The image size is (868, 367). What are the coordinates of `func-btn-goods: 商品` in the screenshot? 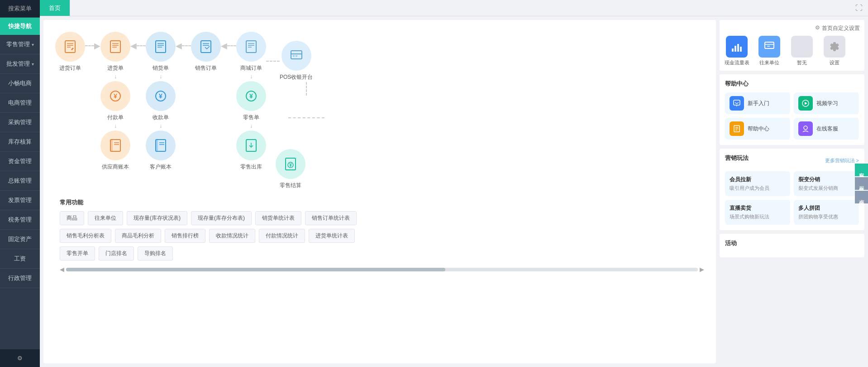 It's located at (72, 218).